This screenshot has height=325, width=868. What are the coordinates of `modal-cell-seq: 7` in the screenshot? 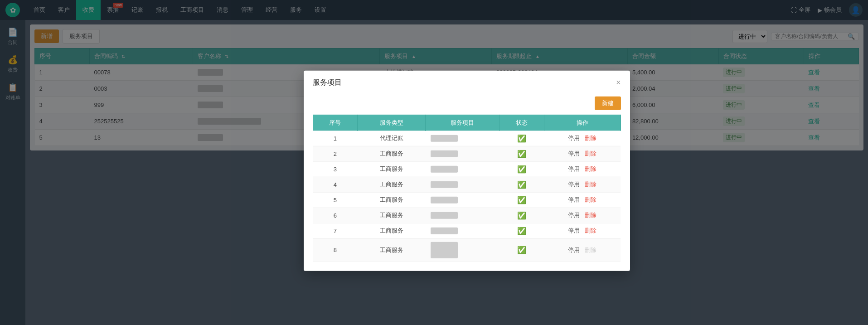 It's located at (335, 231).